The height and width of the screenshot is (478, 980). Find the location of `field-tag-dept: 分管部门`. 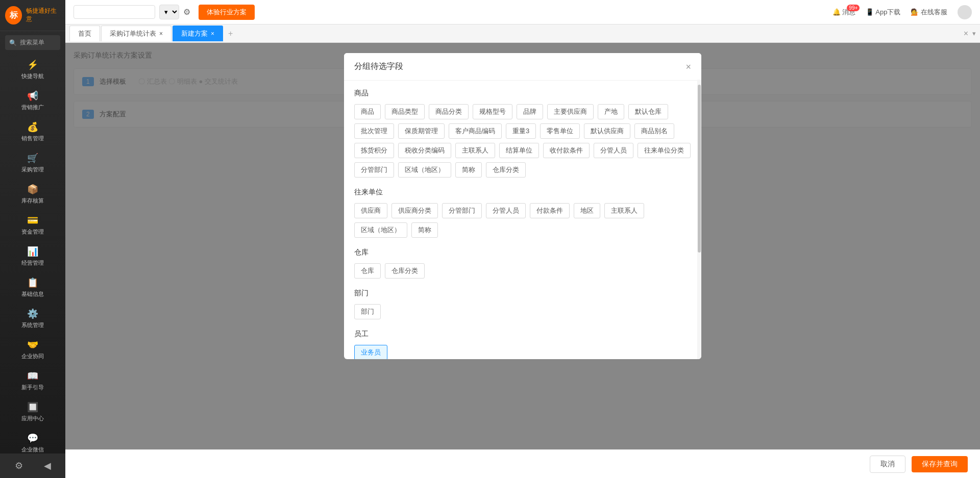

field-tag-dept: 分管部门 is located at coordinates (374, 170).